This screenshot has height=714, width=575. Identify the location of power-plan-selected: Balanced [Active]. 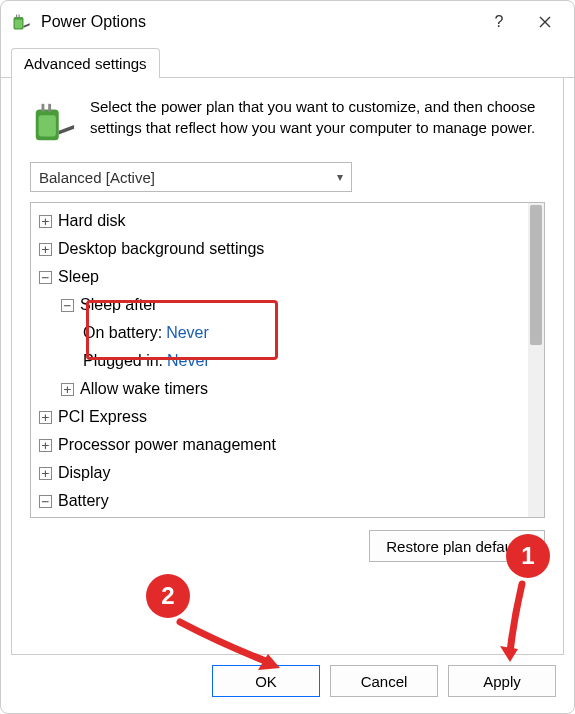
(97, 178).